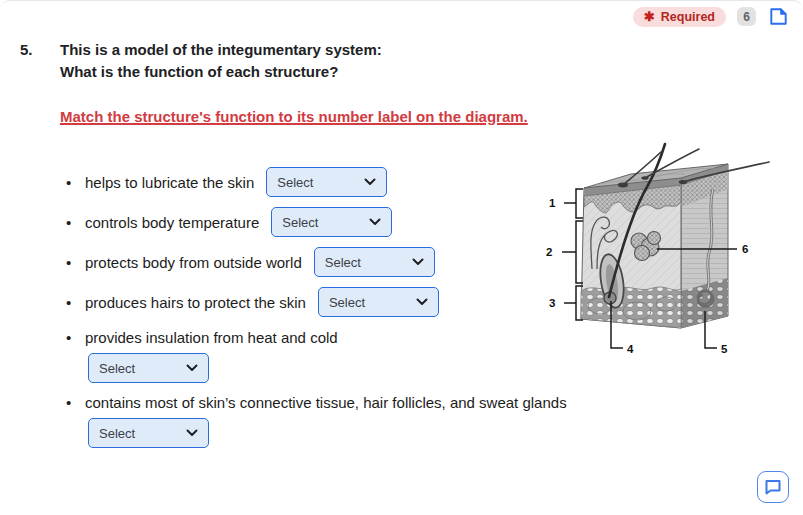 The width and height of the screenshot is (803, 515). What do you see at coordinates (221, 50) in the screenshot?
I see `question-line-1: This is a model of the integumentary sys…` at bounding box center [221, 50].